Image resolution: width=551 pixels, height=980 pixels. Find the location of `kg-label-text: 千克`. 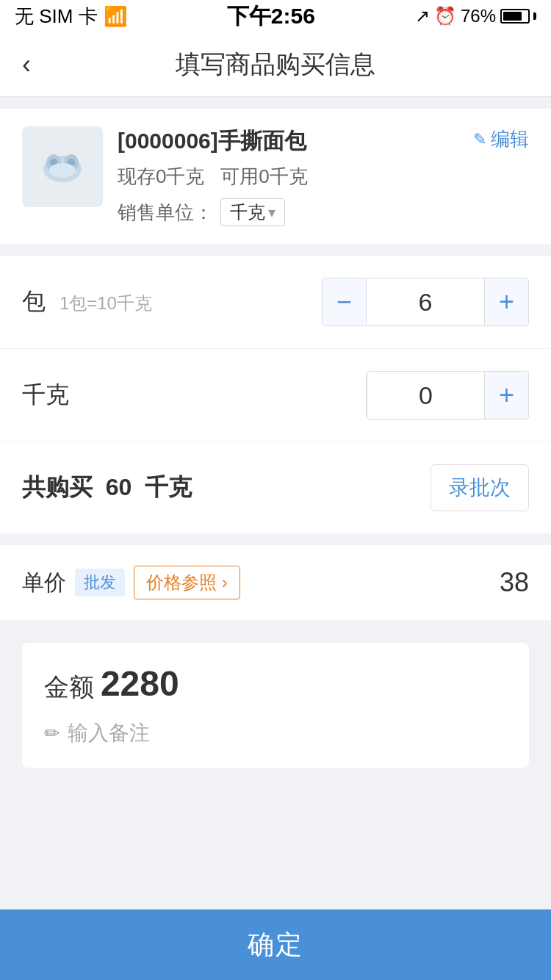

kg-label-text: 千克 is located at coordinates (46, 394).